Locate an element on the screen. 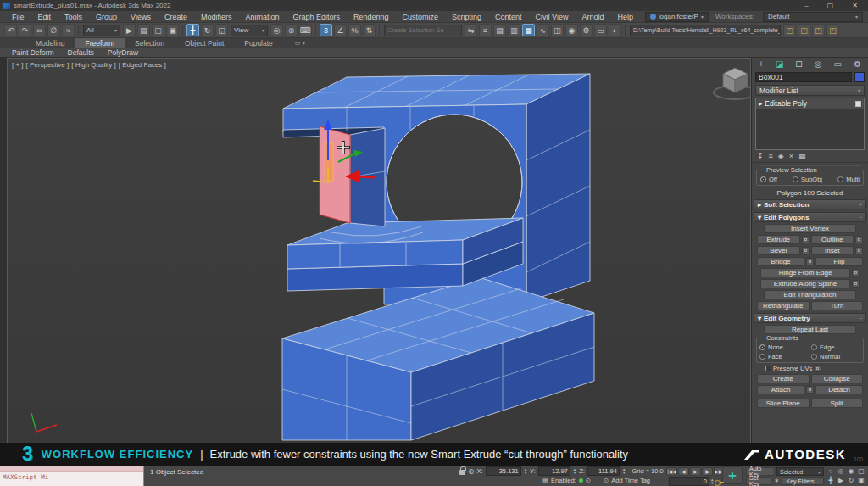  edit-triangulation-button: Edit Triangulation is located at coordinates (810, 295).